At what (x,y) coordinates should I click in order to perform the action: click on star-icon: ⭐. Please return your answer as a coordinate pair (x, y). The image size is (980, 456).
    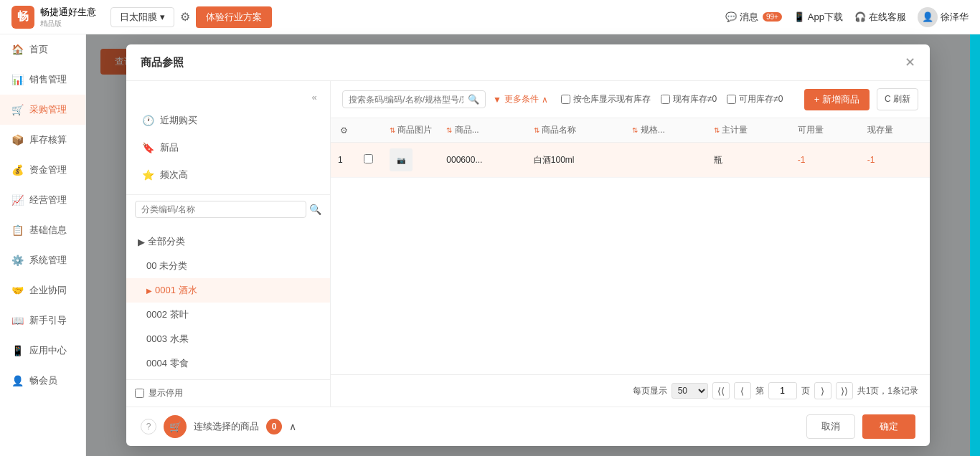
    Looking at the image, I should click on (148, 175).